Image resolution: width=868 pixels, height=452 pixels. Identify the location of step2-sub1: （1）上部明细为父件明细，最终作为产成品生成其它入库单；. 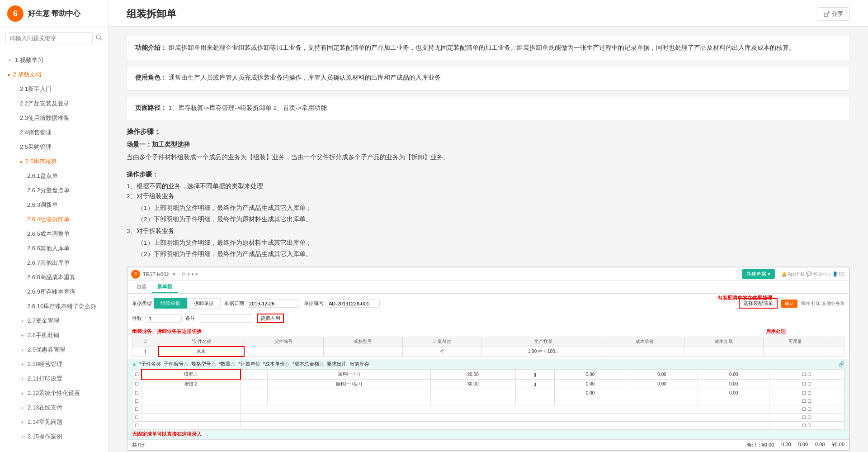
(494, 208).